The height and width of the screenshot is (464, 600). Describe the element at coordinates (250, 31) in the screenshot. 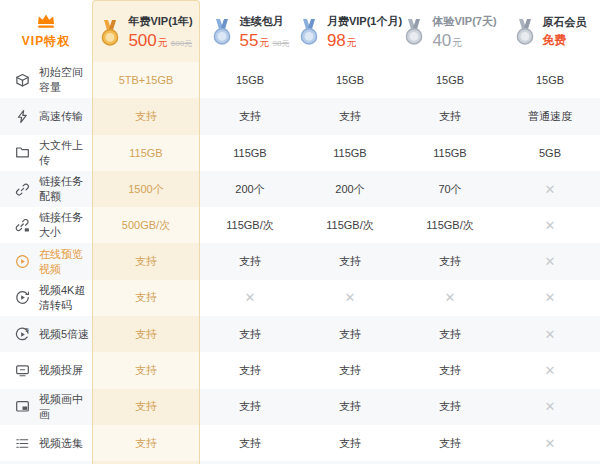

I see `plan-header-monthly-sub: 连续包月55元98元` at that location.